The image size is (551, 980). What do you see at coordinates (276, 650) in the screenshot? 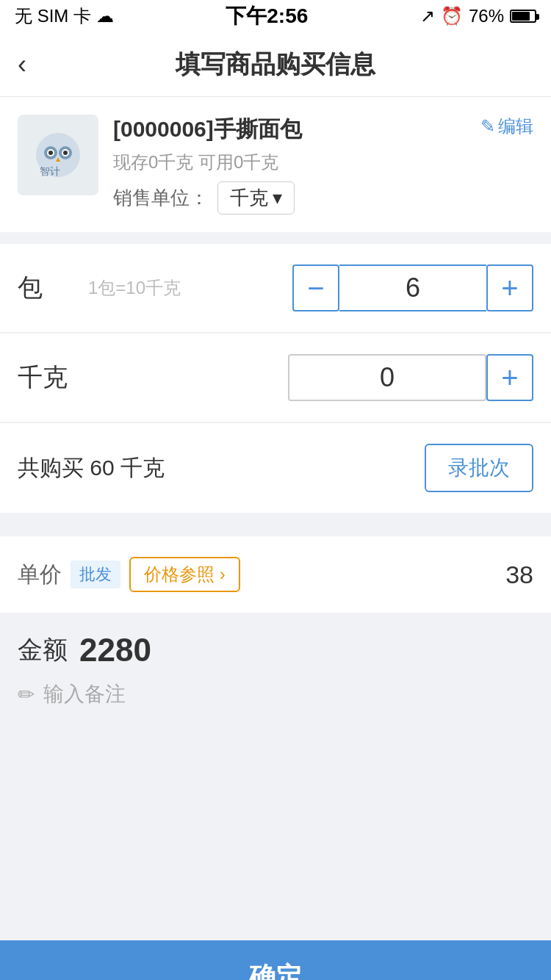
I see `amount-row: 金额 2280` at bounding box center [276, 650].